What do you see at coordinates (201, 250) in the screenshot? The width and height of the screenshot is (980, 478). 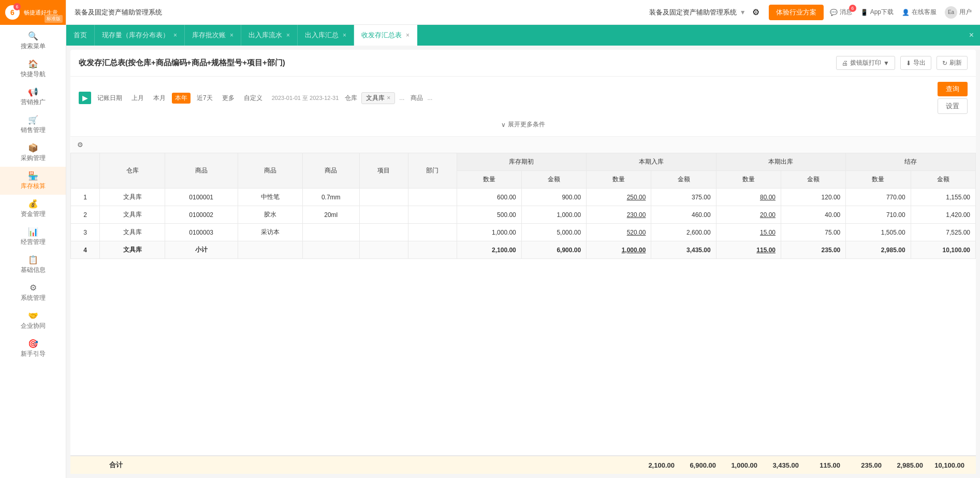 I see `cell-subtotal-label: 小计` at bounding box center [201, 250].